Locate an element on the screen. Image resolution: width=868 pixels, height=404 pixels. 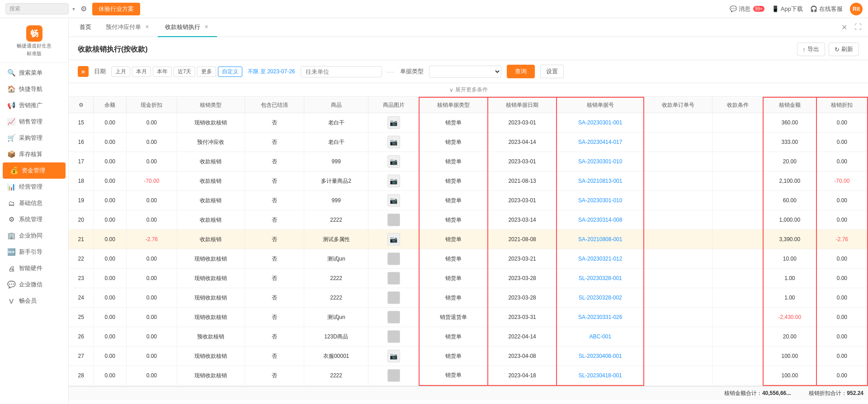
cell-goods: 123D商品 is located at coordinates (336, 337).